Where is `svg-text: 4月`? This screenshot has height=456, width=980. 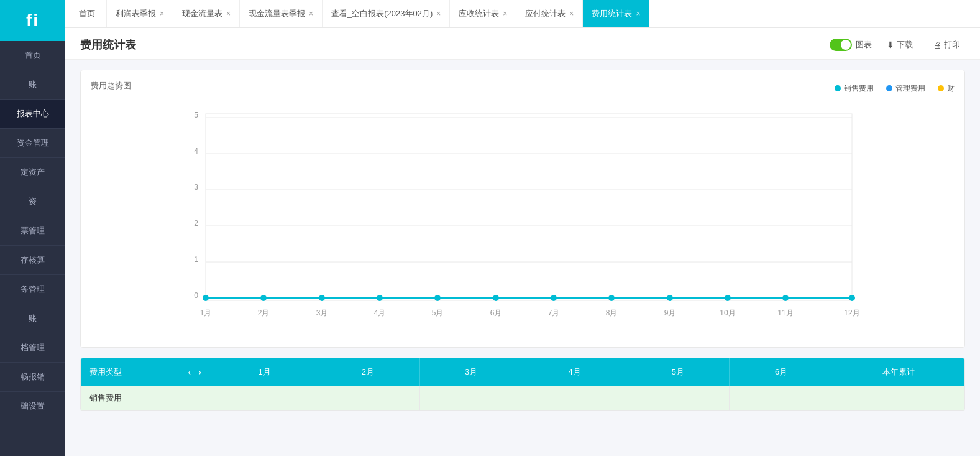 svg-text: 4月 is located at coordinates (380, 313).